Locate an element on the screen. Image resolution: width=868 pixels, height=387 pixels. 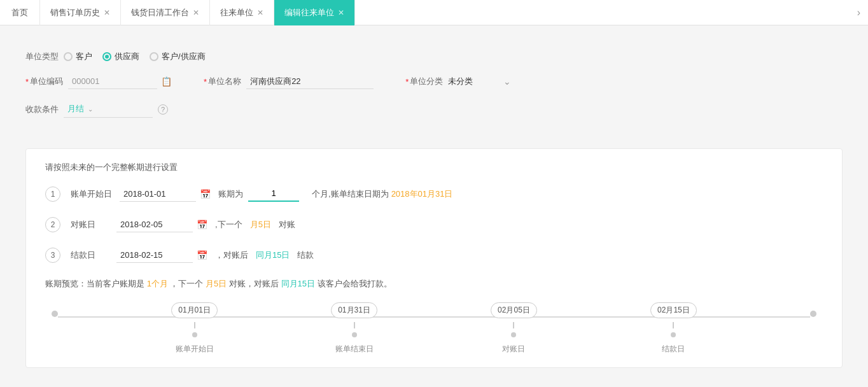
radio-customer-supplier-label: 客户/供应商 is located at coordinates (183, 57).